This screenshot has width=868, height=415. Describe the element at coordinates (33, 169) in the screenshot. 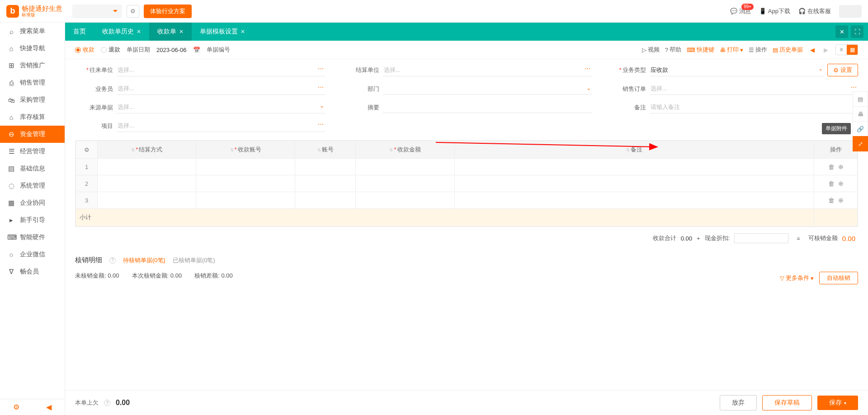

I see `sidebar-item-label: 基础信息` at that location.